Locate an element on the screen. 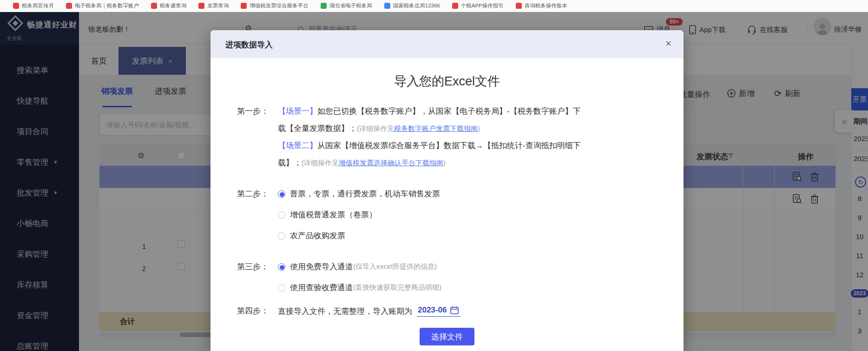 Image resolution: width=868 pixels, height=351 pixels. modal-step: 第一步：【场景一】如您已切换【税务数字账户】，从国家【电子税务局】-【税务数字账… is located at coordinates (447, 137).